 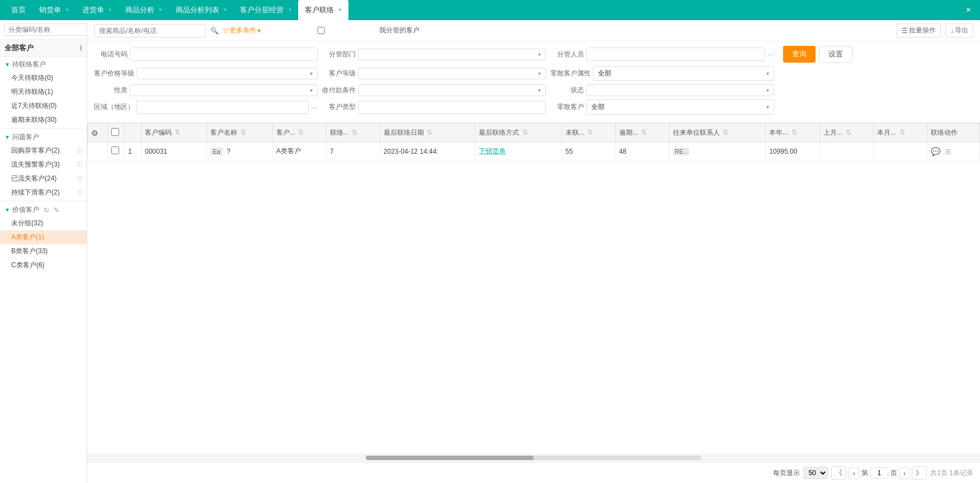 What do you see at coordinates (879, 473) in the screenshot?
I see `page-input` at bounding box center [879, 473].